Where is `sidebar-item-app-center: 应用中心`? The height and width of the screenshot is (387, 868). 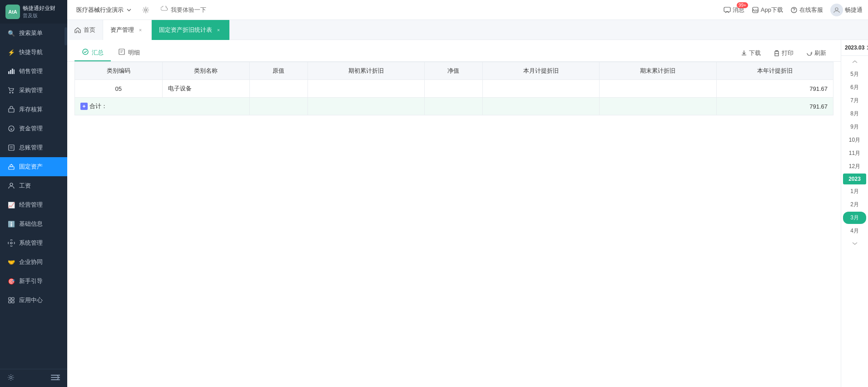 sidebar-item-app-center: 应用中心 is located at coordinates (34, 300).